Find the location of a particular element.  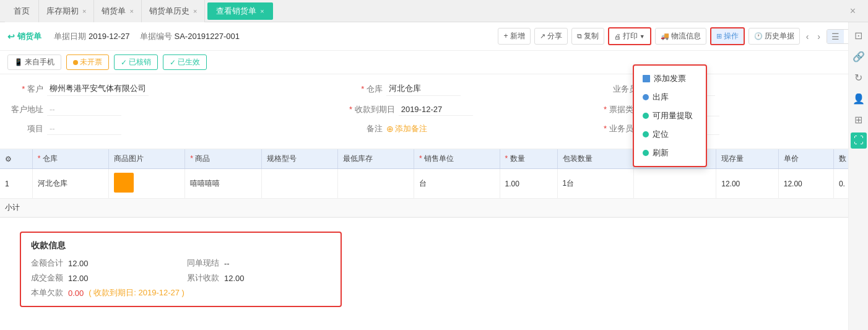

tab-bar: 首页 库存期初 × 销货单 × 销货单历史 × 查看销货单 × × is located at coordinates (434, 11).